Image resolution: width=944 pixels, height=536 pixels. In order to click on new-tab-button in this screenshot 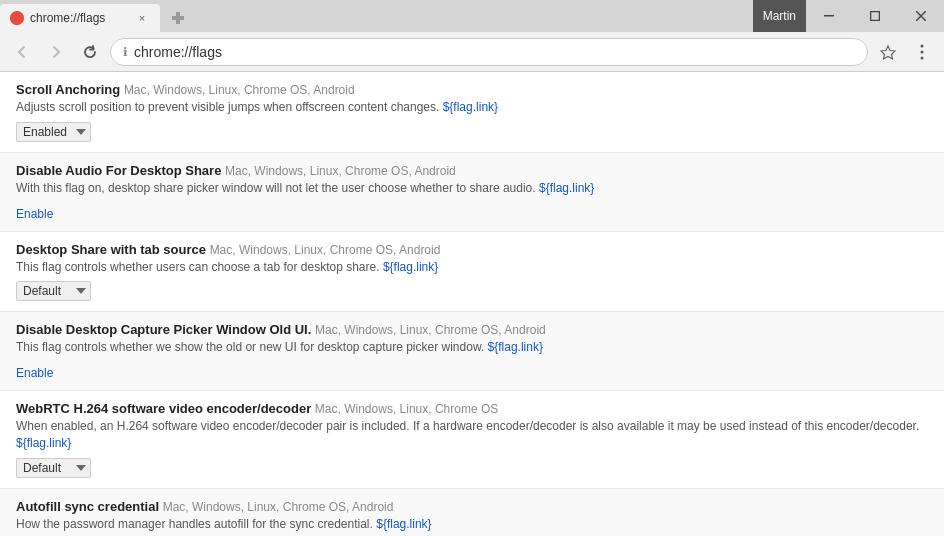, I will do `click(178, 18)`.